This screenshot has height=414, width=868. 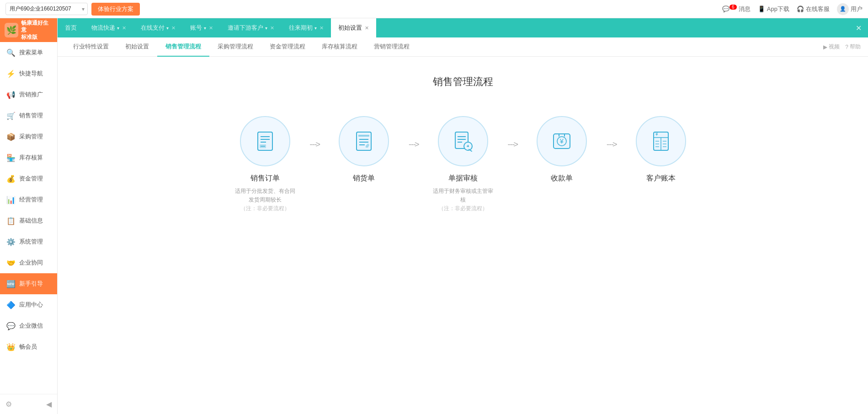 What do you see at coordinates (28, 347) in the screenshot?
I see `sidebar-item-member: 👑 畅会员` at bounding box center [28, 347].